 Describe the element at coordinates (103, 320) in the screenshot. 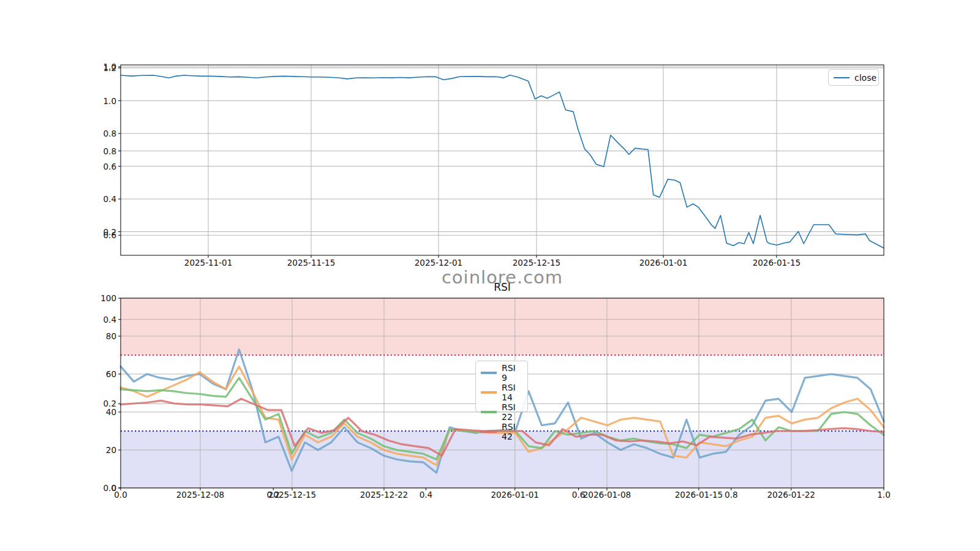

I see `overlay-y-tick-label: 0.4` at that location.